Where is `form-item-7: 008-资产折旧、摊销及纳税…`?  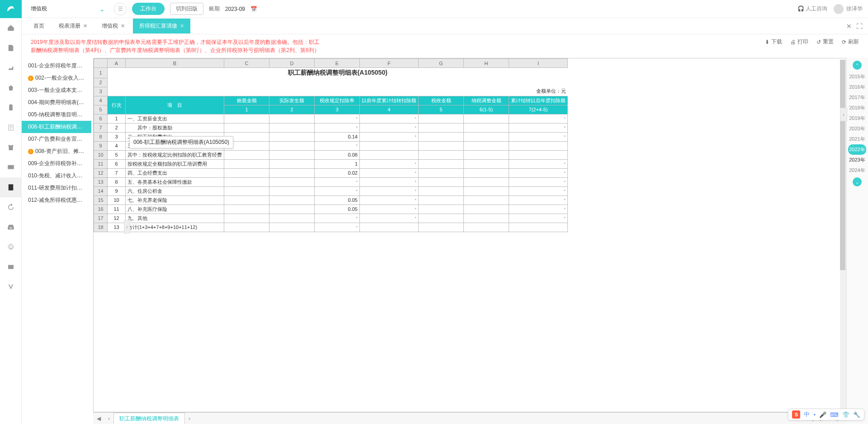 form-item-7: 008-资产折旧、摊销及纳税… is located at coordinates (57, 151).